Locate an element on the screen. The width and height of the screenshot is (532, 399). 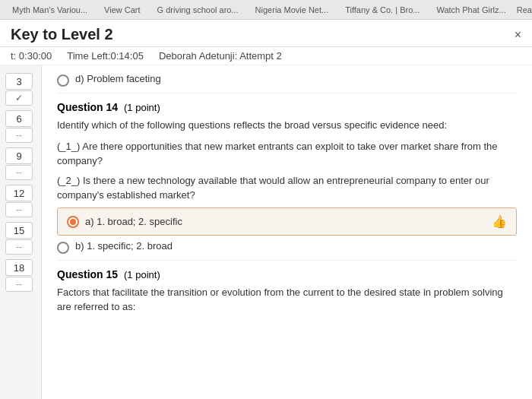
time-left: Time Left:0:14:05 is located at coordinates (105, 56).